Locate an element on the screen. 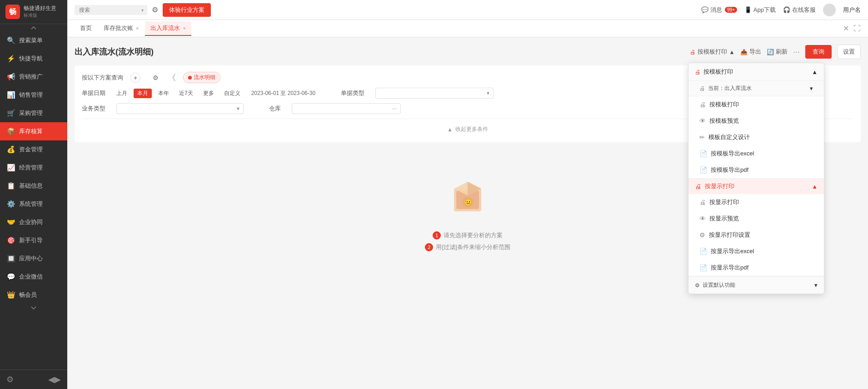 This screenshot has height=389, width=868. topbar-left: ▾ ⚙ 体验行业方案 is located at coordinates (143, 10).